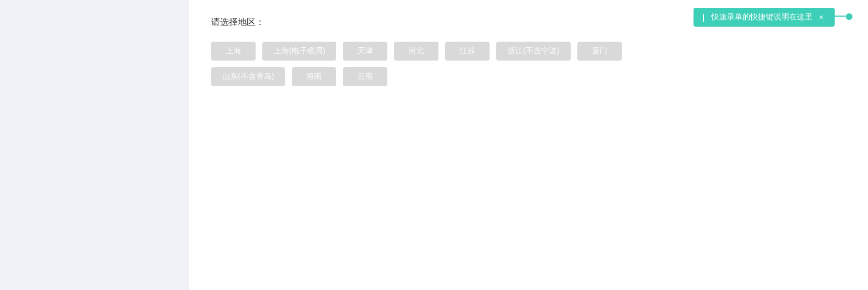  Describe the element at coordinates (248, 77) in the screenshot. I see `region-btn-shandong: 山东(不含青岛)` at that location.